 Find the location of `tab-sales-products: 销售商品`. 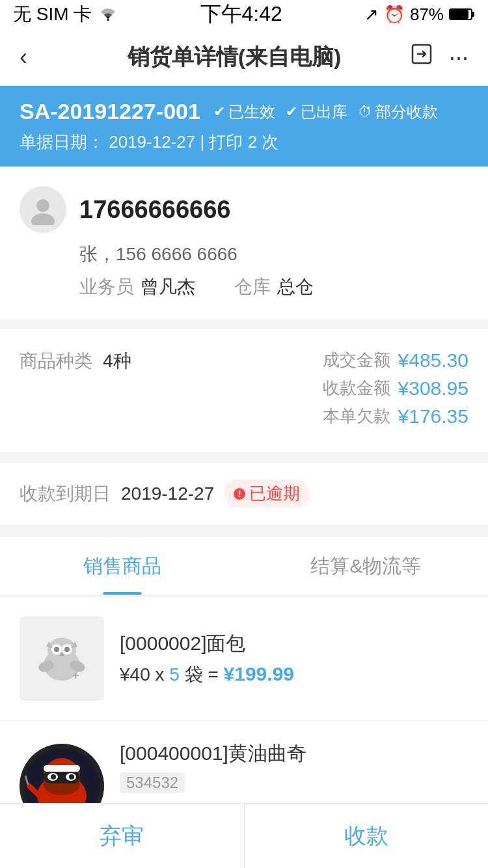

tab-sales-products: 销售商品 is located at coordinates (122, 566).